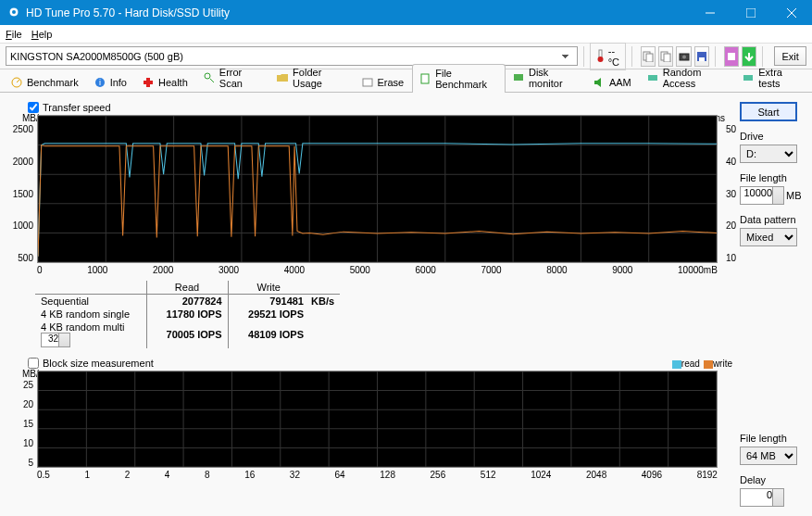 The width and height of the screenshot is (812, 516). What do you see at coordinates (607, 57) in the screenshot?
I see `temperature-display: --°C` at bounding box center [607, 57].